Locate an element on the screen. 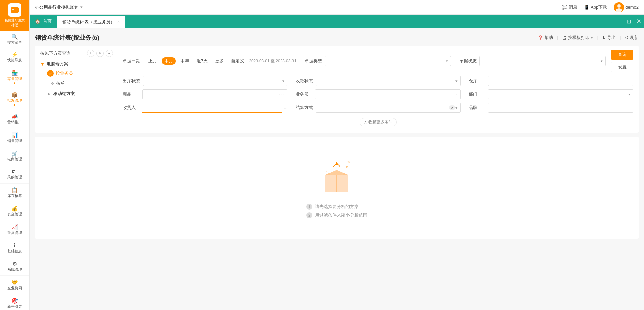  divider1: | is located at coordinates (557, 38).